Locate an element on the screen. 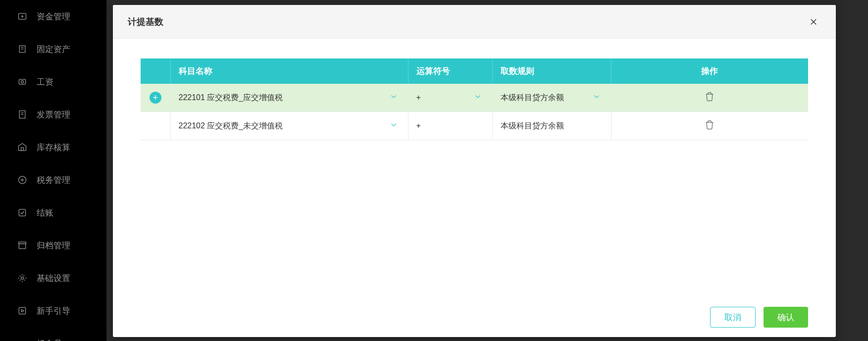 Image resolution: width=868 pixels, height=341 pixels. sidebar-item-member: 畅会员 is located at coordinates (53, 334).